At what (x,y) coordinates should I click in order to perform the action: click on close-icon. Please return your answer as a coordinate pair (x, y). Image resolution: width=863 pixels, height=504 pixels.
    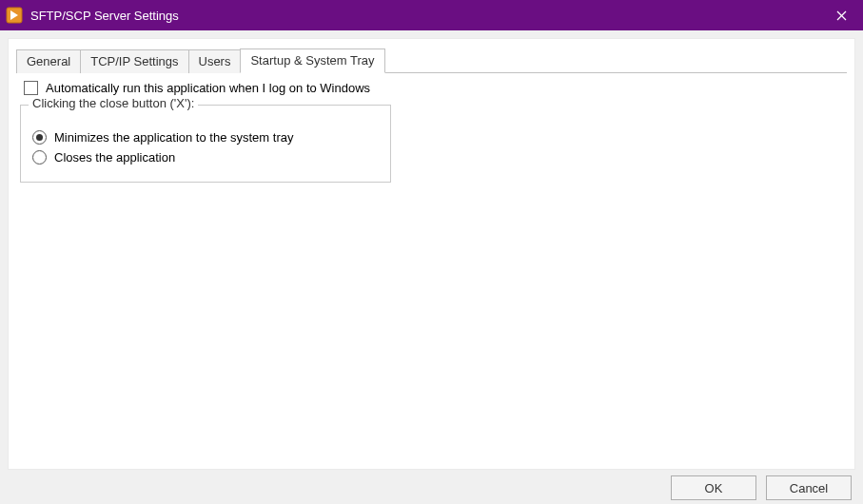
    Looking at the image, I should click on (841, 15).